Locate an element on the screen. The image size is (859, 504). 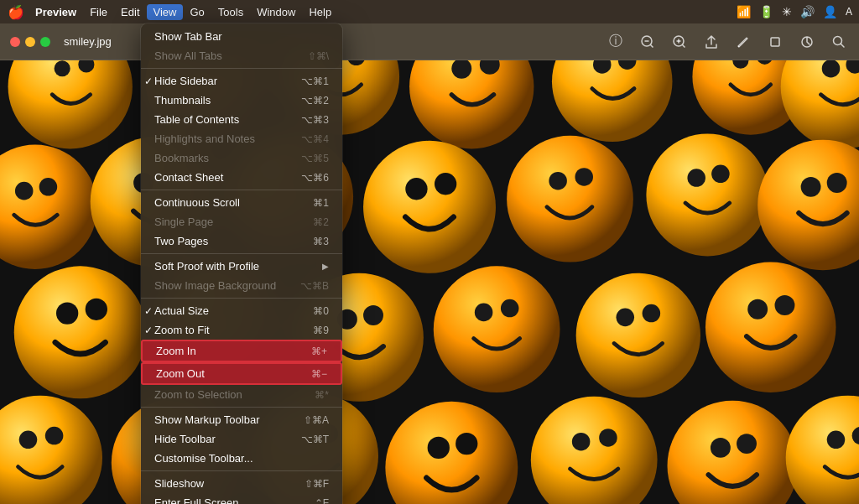
apple-menu: 🍎 is located at coordinates (16, 12).